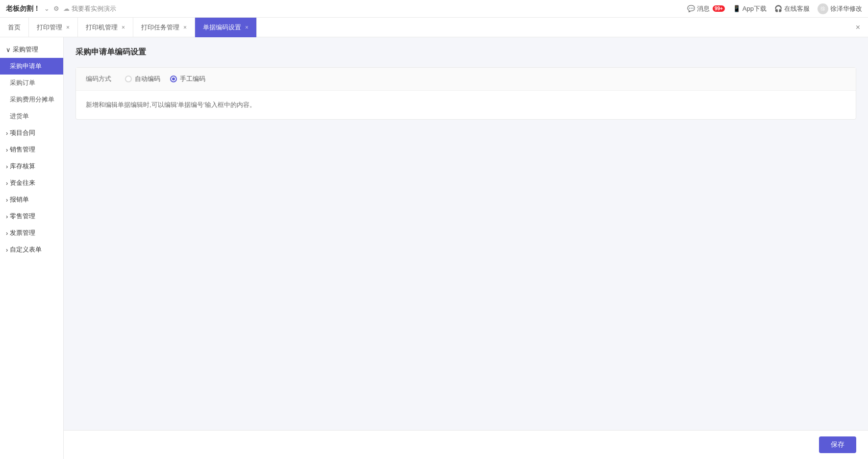  What do you see at coordinates (31, 150) in the screenshot?
I see `sidebar-group-sales-title: › 销售管理` at bounding box center [31, 150].